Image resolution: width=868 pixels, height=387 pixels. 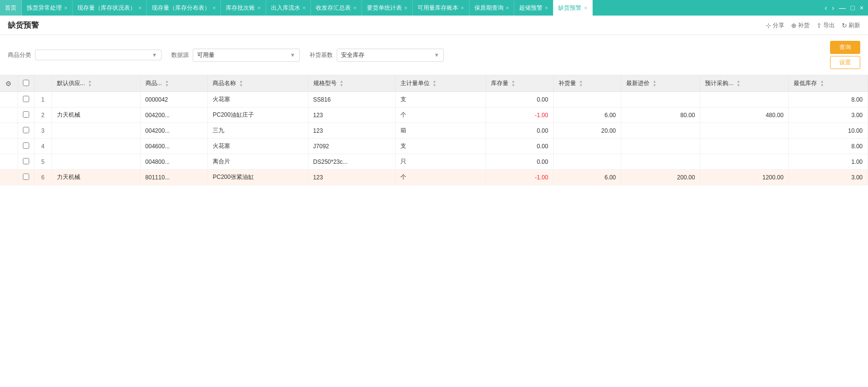 What do you see at coordinates (851, 25) in the screenshot?
I see `refresh-button: ↻ 刷新` at bounding box center [851, 25].